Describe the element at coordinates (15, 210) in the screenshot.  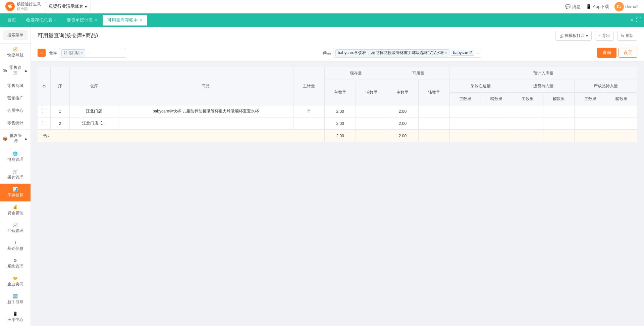
I see `sidebar-item-finance: 💰 资金管理` at that location.